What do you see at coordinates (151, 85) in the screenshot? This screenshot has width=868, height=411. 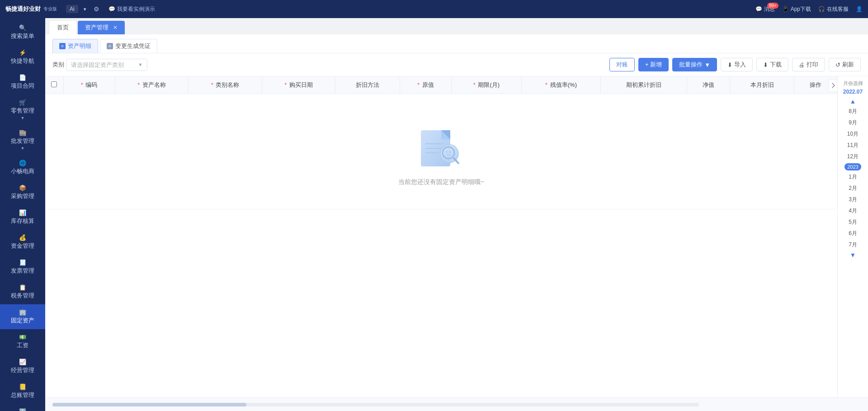 I see `col-asset-name: * 资产名称` at bounding box center [151, 85].